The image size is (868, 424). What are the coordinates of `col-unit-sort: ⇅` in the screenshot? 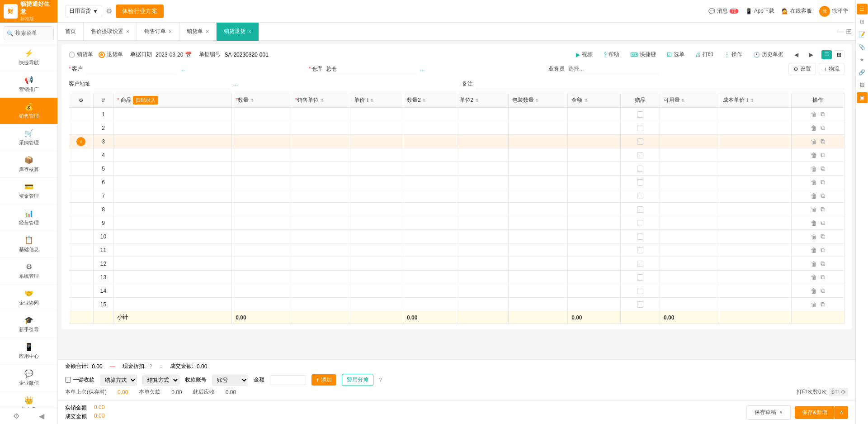 It's located at (322, 100).